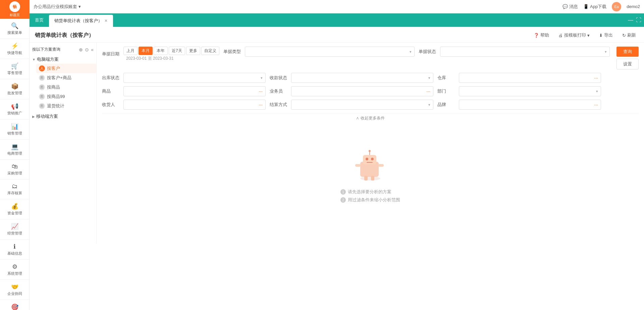 Image resolution: width=644 pixels, height=310 pixels. Describe the element at coordinates (39, 20) in the screenshot. I see `tab-home: 首页` at that location.